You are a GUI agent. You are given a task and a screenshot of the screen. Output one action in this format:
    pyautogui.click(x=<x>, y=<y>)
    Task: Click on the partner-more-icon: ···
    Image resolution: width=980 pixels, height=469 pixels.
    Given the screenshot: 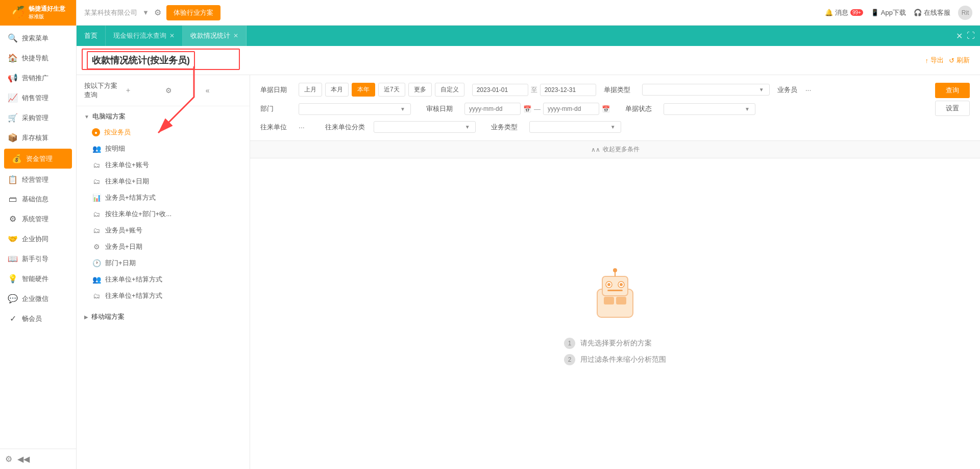 What is the action you would take?
    pyautogui.click(x=302, y=127)
    